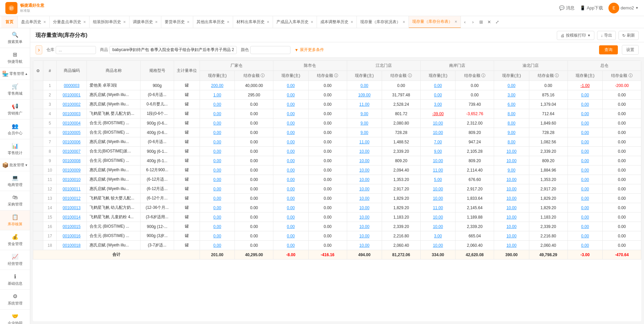 This screenshot has height=324, width=644. I want to click on tab-inventory-count: 盘点单历史 ✕, so click(34, 22).